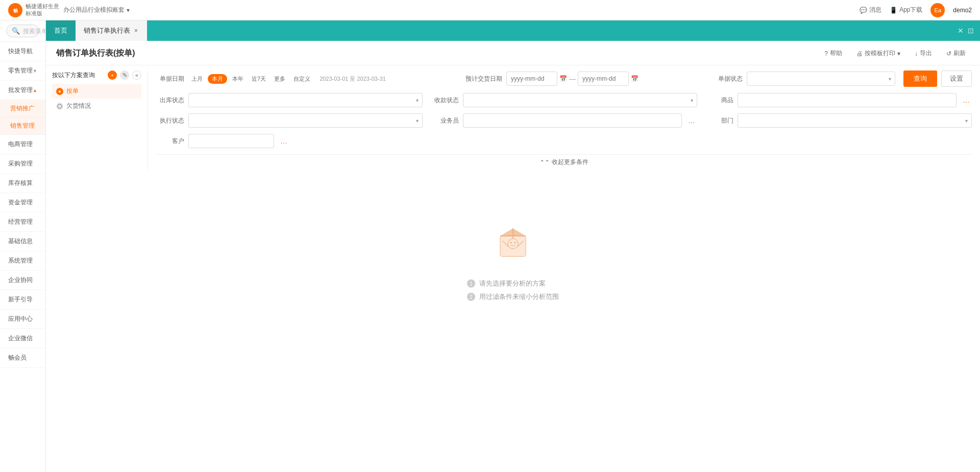 Image resolution: width=980 pixels, height=472 pixels. Describe the element at coordinates (125, 75) in the screenshot. I see `edit-plan-button: ✎` at that location.